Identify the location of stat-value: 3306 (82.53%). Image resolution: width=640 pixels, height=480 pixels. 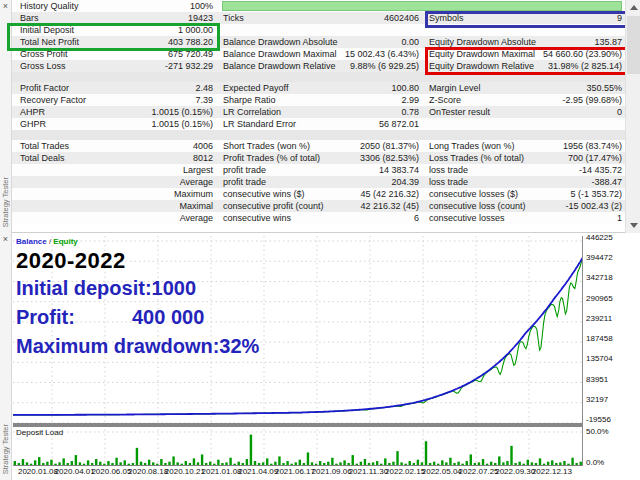
(392, 158).